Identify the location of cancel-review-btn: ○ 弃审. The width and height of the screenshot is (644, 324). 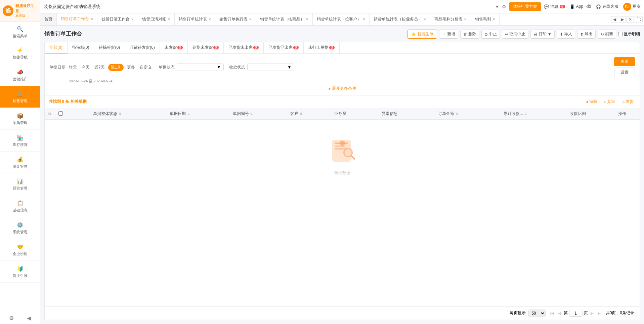
(609, 102).